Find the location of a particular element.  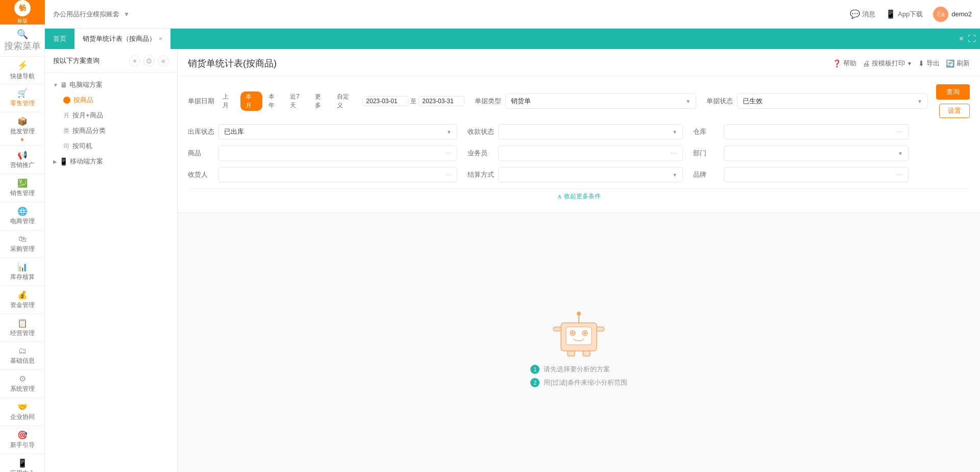

dept-dropdown: ▼ is located at coordinates (816, 153).